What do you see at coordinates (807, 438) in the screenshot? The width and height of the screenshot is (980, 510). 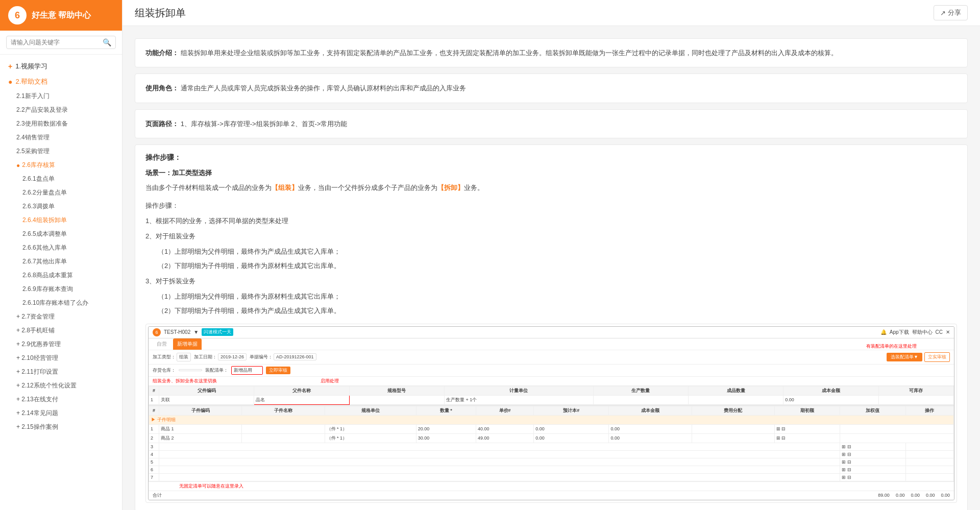 I see `sub-table-cell: ⊞ ⊟` at bounding box center [807, 438].